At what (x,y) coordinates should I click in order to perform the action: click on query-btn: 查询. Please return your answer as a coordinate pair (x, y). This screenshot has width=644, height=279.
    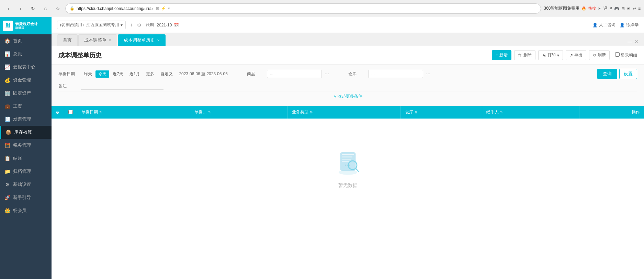
    Looking at the image, I should click on (607, 74).